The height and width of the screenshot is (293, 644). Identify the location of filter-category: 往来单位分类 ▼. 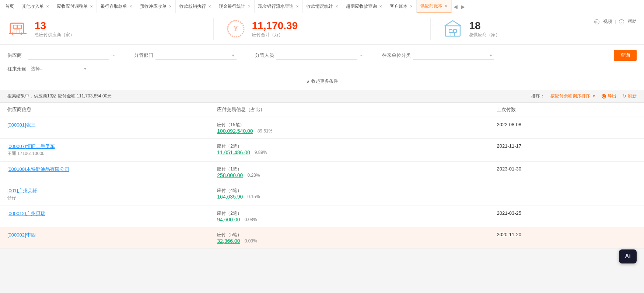
(438, 55).